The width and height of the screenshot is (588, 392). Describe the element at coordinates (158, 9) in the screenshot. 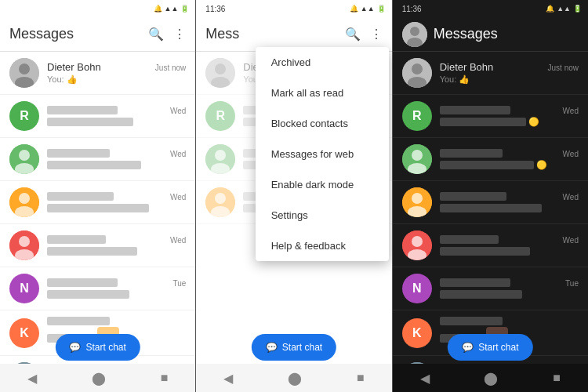

I see `alarm-icon: 🔔` at that location.